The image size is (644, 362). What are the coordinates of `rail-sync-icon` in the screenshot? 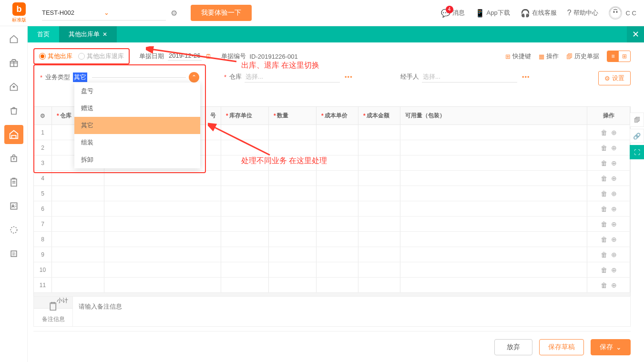 It's located at (14, 230).